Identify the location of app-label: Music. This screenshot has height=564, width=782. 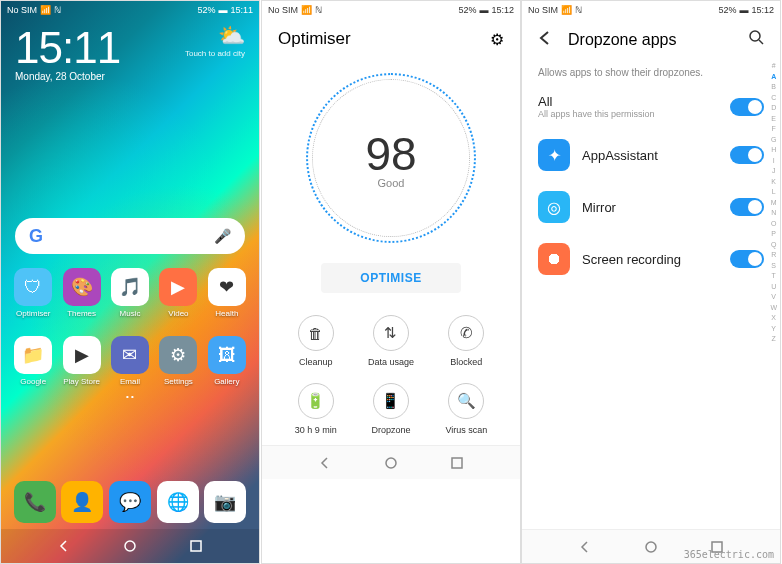
(130, 314).